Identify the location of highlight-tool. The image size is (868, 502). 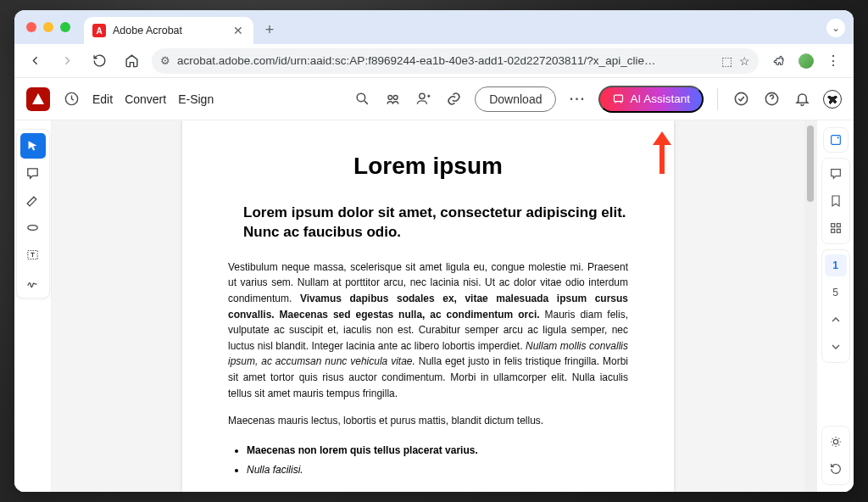
(33, 200).